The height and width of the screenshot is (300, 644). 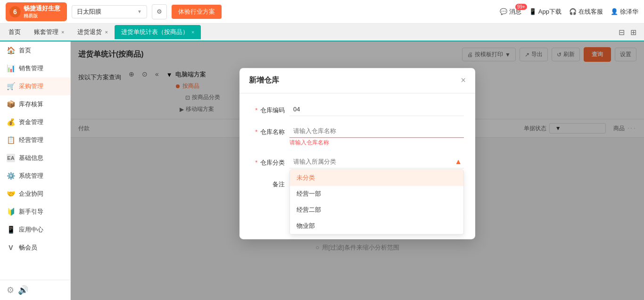 What do you see at coordinates (268, 130) in the screenshot?
I see `name-label: * 仓库名称` at bounding box center [268, 130].